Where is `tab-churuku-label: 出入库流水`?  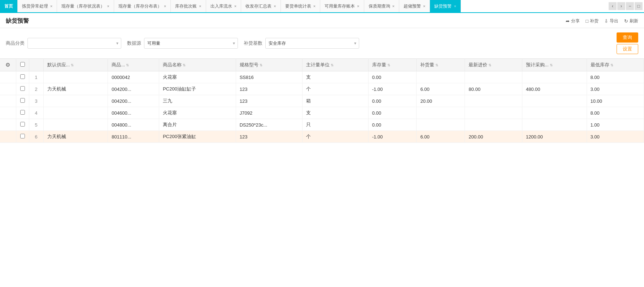
tab-churuku-label: 出入库流水 is located at coordinates (221, 6).